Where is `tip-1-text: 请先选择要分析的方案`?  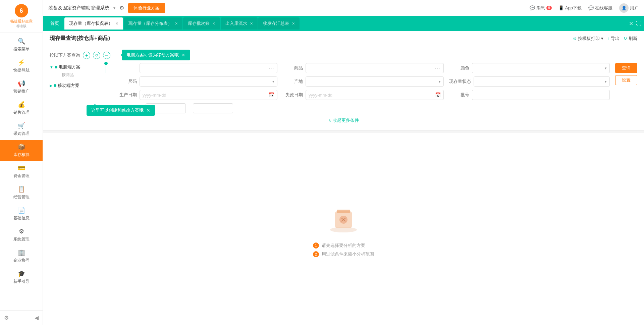 tip-1-text: 请先选择要分析的方案 is located at coordinates (343, 246).